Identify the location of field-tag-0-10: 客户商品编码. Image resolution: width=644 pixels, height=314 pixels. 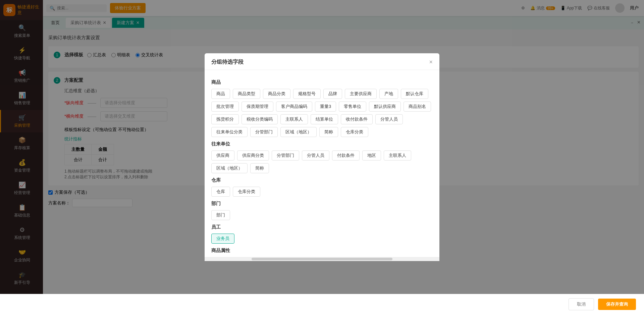
(294, 107).